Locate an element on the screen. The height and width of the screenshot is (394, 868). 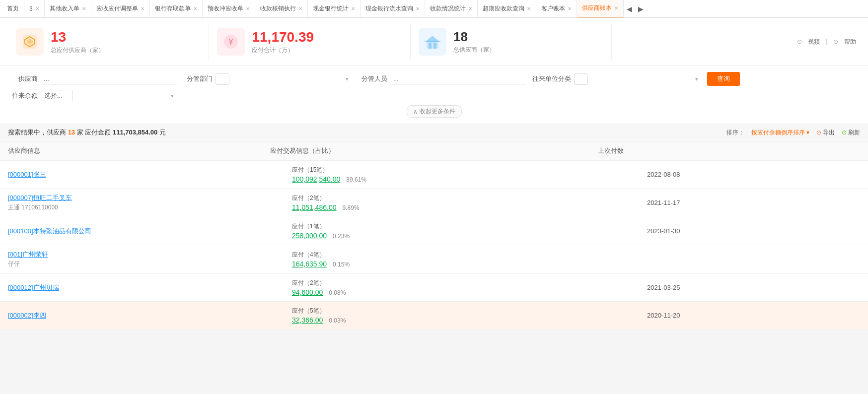
results-info-suffix: 元 is located at coordinates (163, 132).